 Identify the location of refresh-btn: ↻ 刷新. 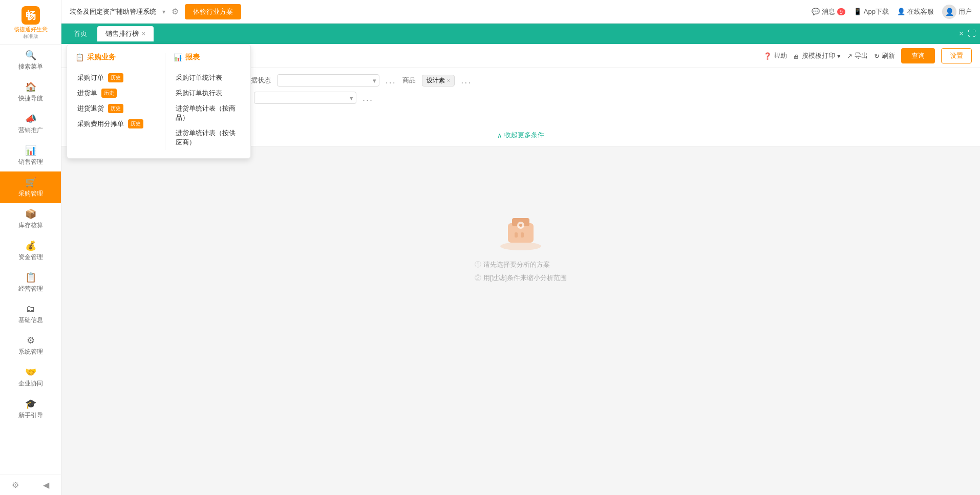
(885, 56).